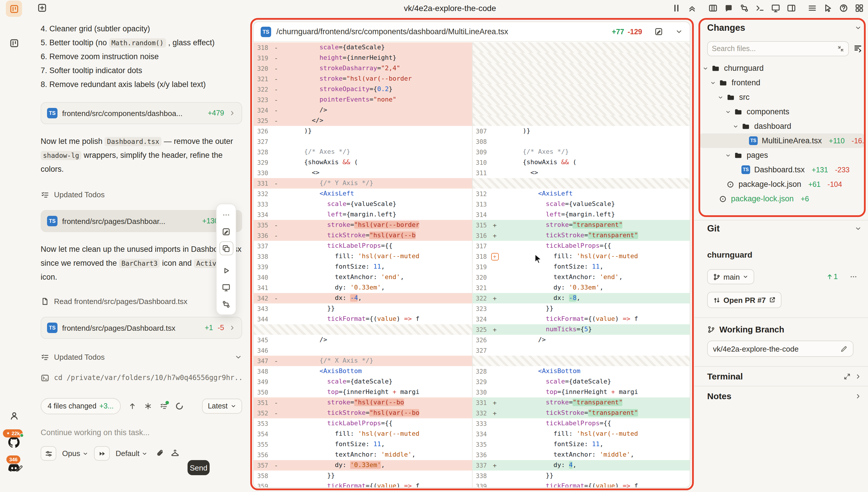  I want to click on send-button: Send, so click(199, 468).